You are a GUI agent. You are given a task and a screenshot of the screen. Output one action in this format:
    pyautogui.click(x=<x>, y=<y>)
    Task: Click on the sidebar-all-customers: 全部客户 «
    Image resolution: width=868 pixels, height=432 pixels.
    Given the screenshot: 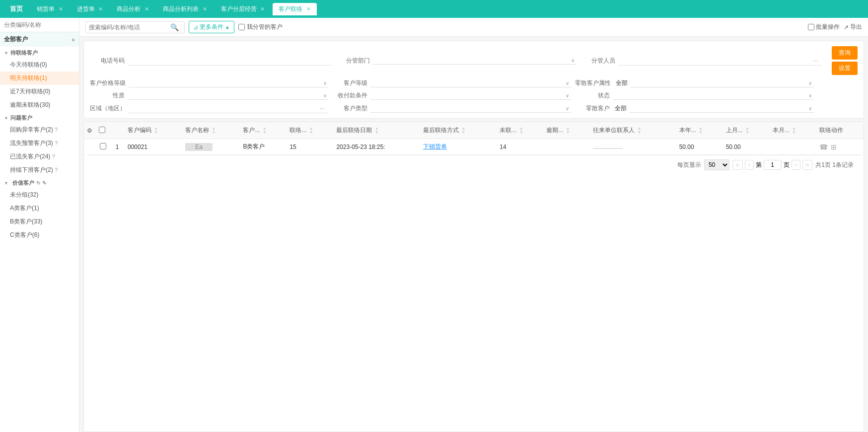 What is the action you would take?
    pyautogui.click(x=40, y=40)
    